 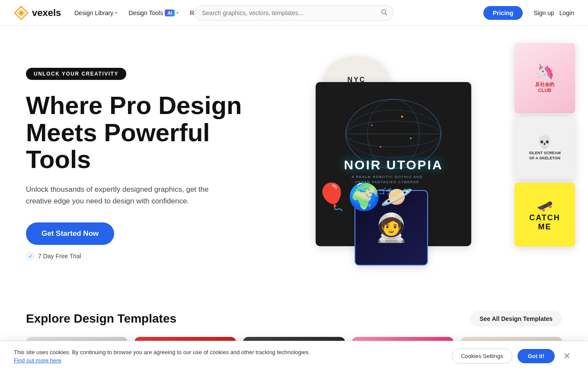 I want to click on got-it-button: Got it!, so click(x=536, y=356).